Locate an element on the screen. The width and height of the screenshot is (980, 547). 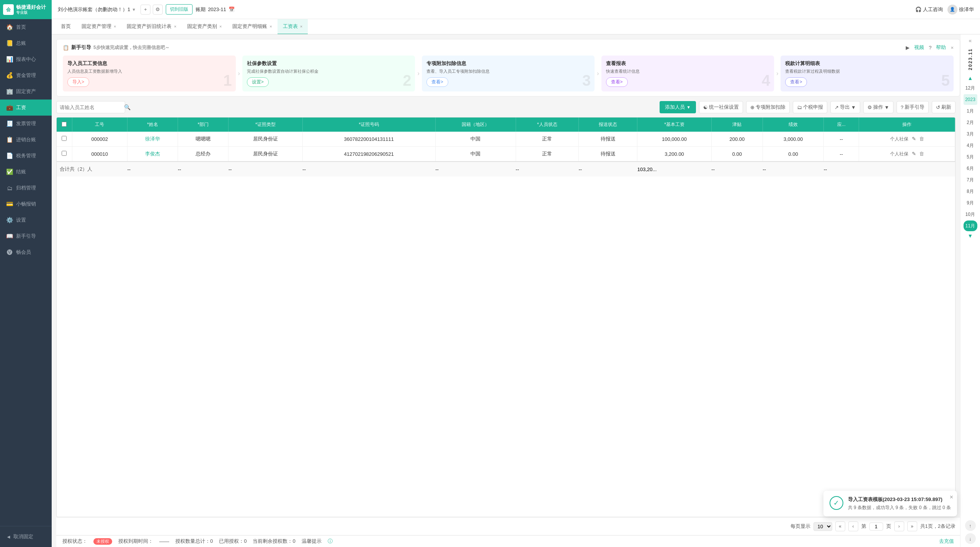
panel-expand-btn: « is located at coordinates (970, 41).